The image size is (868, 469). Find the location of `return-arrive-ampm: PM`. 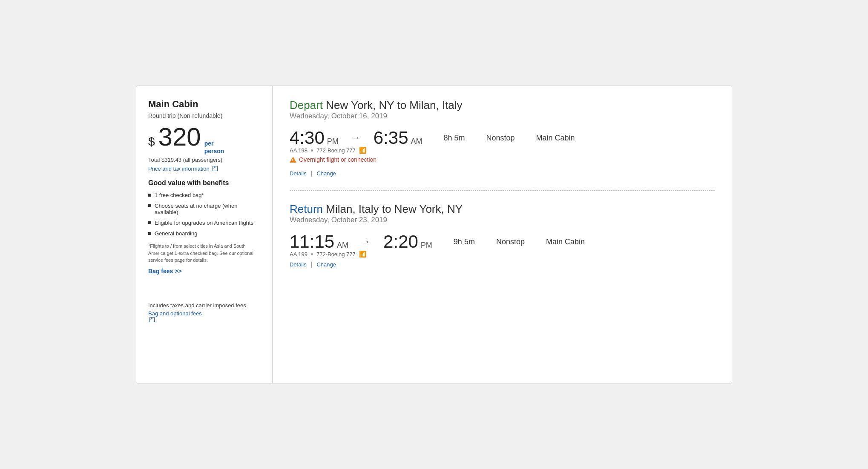

return-arrive-ampm: PM is located at coordinates (427, 245).